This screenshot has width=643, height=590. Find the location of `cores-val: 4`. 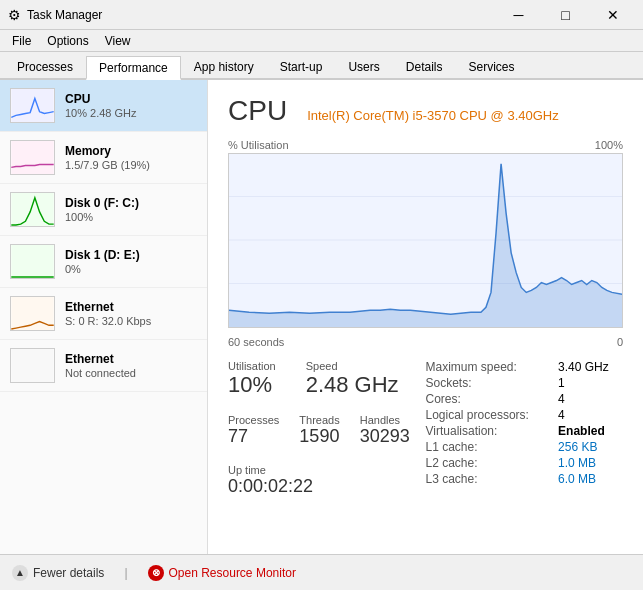

cores-val: 4 is located at coordinates (590, 399).